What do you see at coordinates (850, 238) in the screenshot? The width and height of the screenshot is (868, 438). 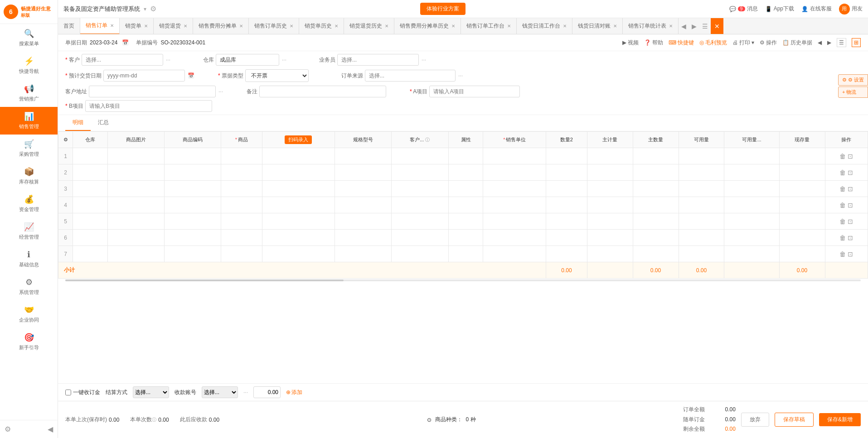 I see `row-copy-5: ⊡` at bounding box center [850, 238].